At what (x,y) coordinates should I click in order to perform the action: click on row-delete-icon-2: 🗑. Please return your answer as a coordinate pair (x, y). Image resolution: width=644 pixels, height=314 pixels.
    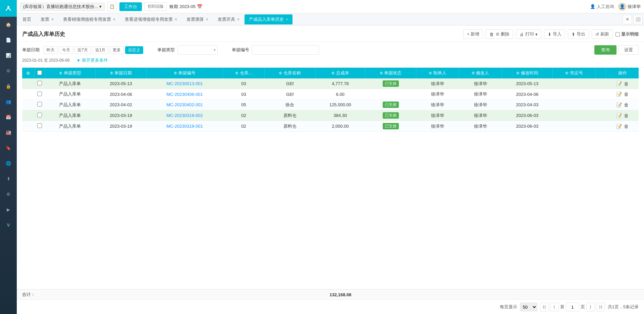
    Looking at the image, I should click on (626, 105).